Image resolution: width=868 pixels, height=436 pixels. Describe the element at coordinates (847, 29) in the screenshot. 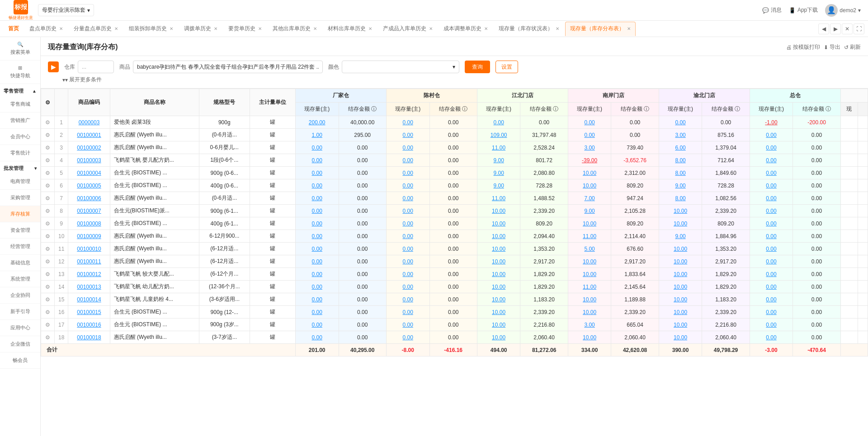

I see `tab-close-btn: ✕` at that location.